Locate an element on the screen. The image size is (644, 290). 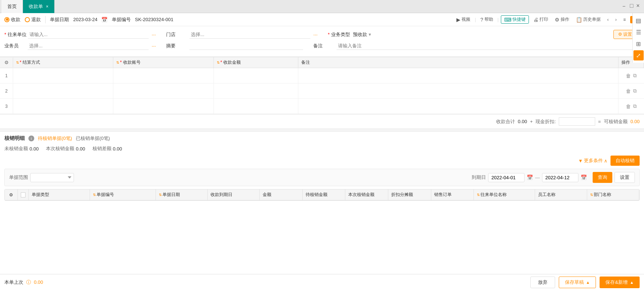
counterparty-more-btn: ··· is located at coordinates (154, 35).